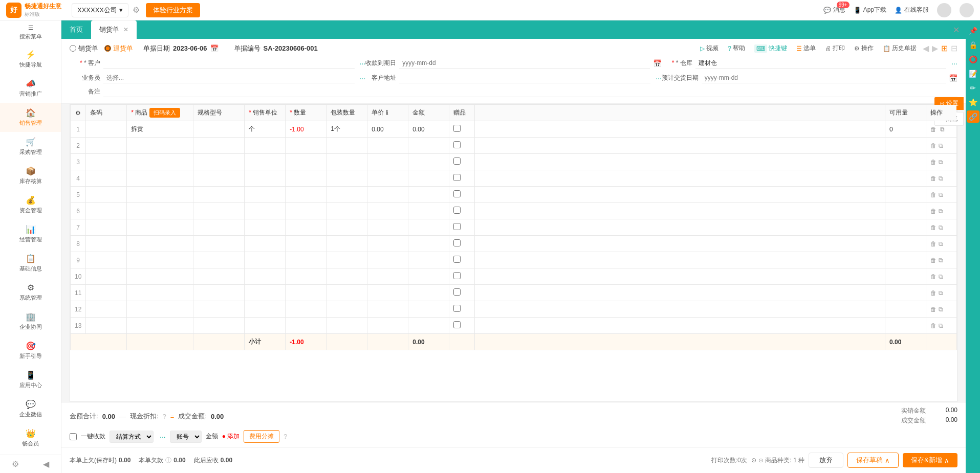  What do you see at coordinates (941, 326) in the screenshot?
I see `copy-icon-13: ⧉` at bounding box center [941, 326].